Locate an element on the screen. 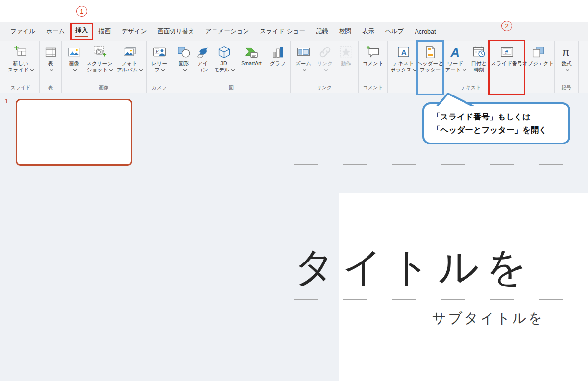  equation-label: 数式 is located at coordinates (566, 67).